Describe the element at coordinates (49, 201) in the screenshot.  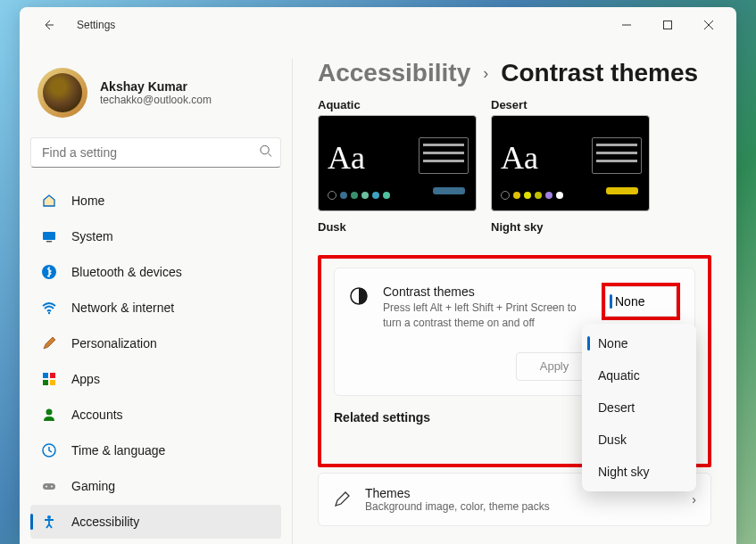
I see `home-icon` at that location.